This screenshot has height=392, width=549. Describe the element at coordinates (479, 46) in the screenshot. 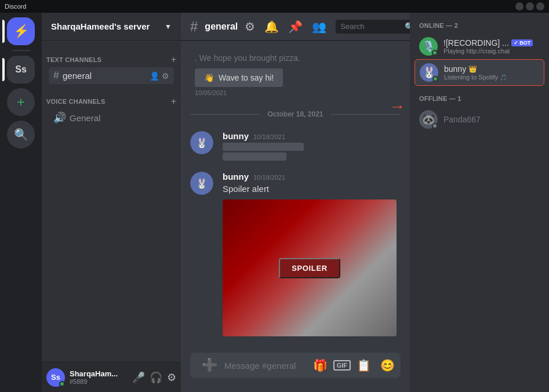

I see `member-item-recording: 🎙️ ![RECORDING] ... ✓ BOT Playing http:/…` at that location.